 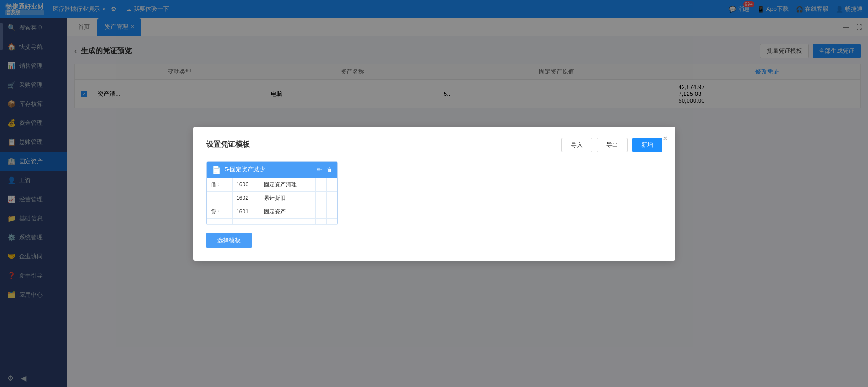 I want to click on template-doc-icon: 📄, so click(x=217, y=170).